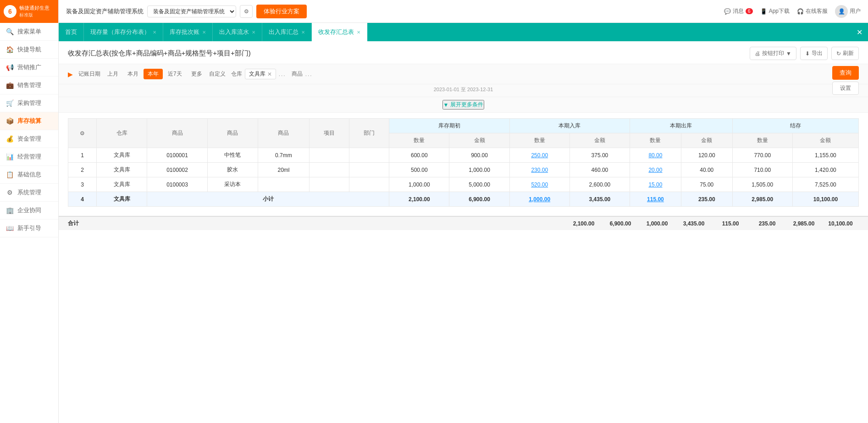 The image size is (868, 423). Describe the element at coordinates (370, 133) in the screenshot. I see `dept-col-header: 部门` at that location.